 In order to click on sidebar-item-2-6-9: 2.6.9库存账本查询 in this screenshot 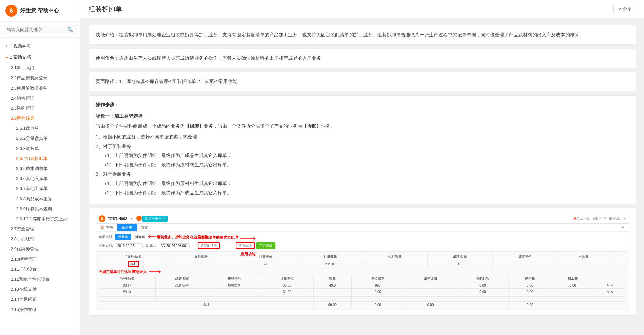, I will do `click(40, 209)`.